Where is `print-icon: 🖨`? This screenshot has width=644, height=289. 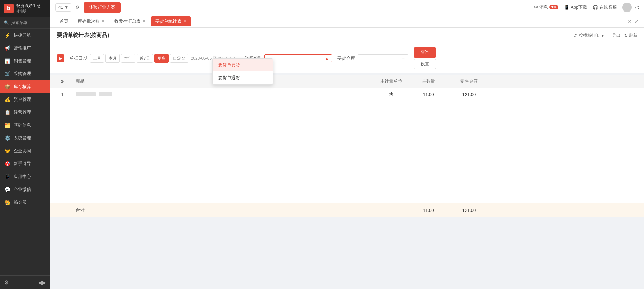 print-icon: 🖨 is located at coordinates (576, 36).